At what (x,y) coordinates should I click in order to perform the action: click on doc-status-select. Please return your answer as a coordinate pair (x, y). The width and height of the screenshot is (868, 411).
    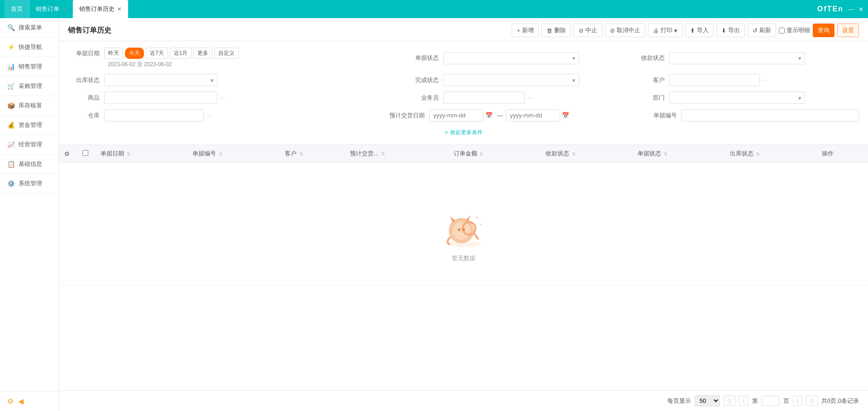
    Looking at the image, I should click on (511, 58).